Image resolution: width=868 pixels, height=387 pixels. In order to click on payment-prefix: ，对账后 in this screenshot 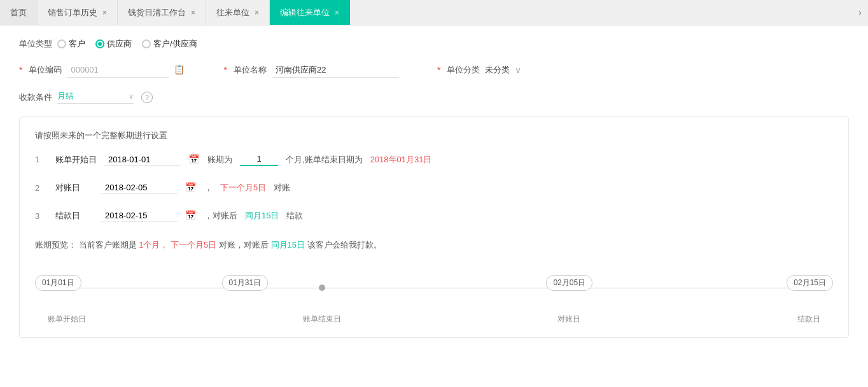, I will do `click(221, 216)`.